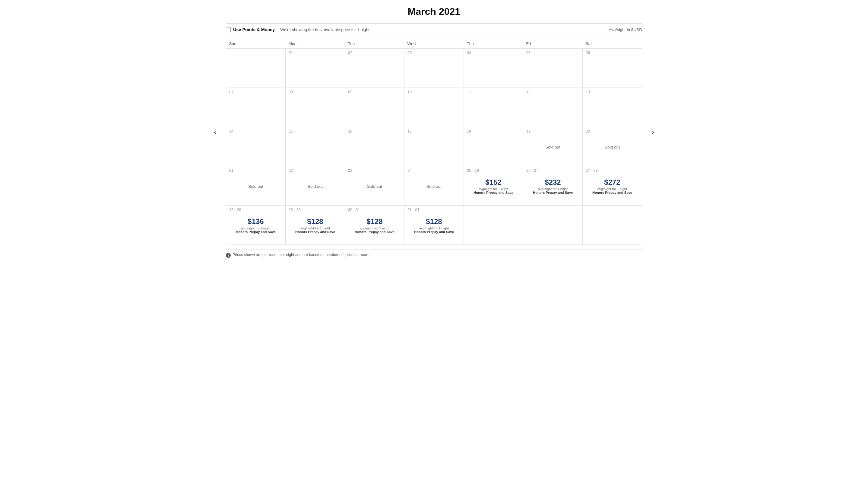 The width and height of the screenshot is (868, 483). I want to click on calendar-cell-06: 06, so click(613, 68).